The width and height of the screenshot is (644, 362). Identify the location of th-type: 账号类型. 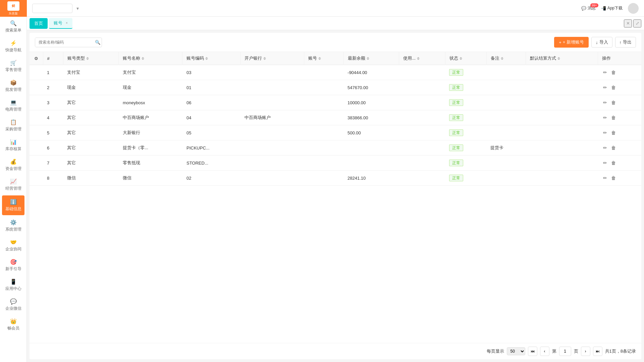
(91, 58).